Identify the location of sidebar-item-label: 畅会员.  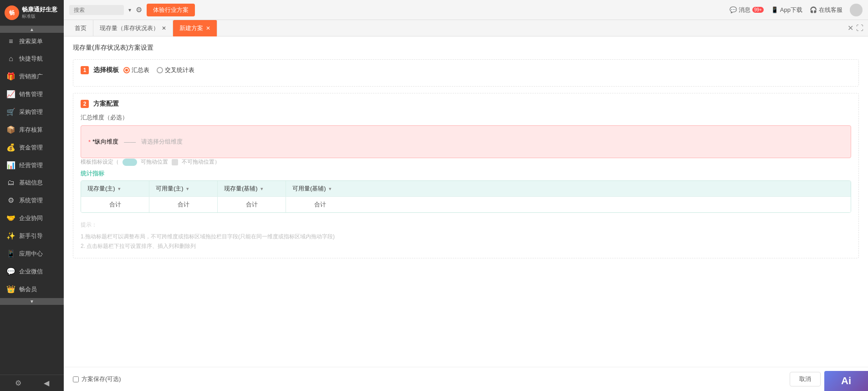
(28, 289).